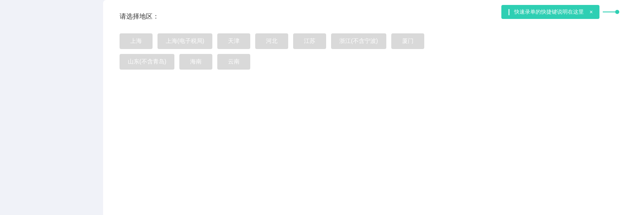 The image size is (644, 215). What do you see at coordinates (185, 41) in the screenshot?
I see `region-btn-shanghai-etax: 上海(电子税局)` at bounding box center [185, 41].